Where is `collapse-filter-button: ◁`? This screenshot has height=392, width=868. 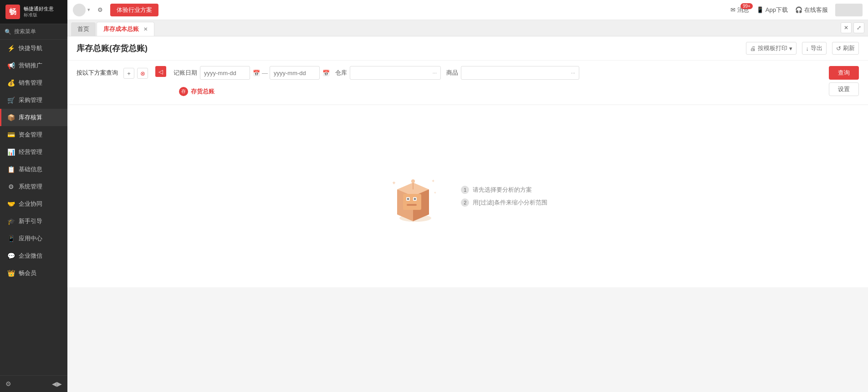 collapse-filter-button: ◁ is located at coordinates (161, 71).